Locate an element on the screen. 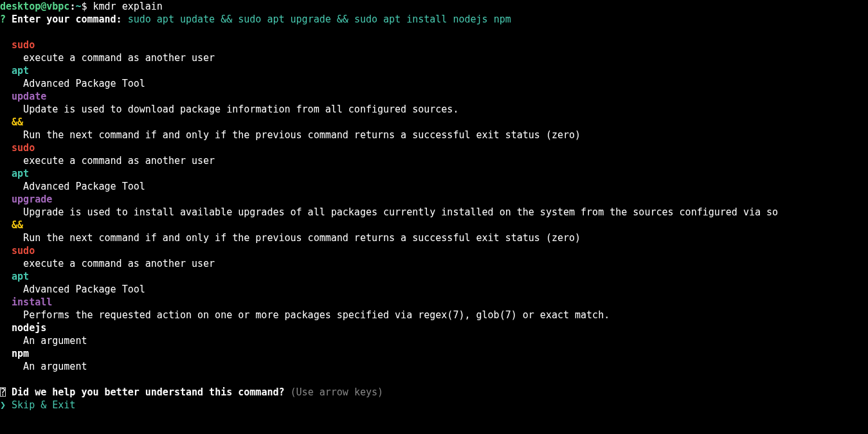  token-line: install is located at coordinates (434, 302).